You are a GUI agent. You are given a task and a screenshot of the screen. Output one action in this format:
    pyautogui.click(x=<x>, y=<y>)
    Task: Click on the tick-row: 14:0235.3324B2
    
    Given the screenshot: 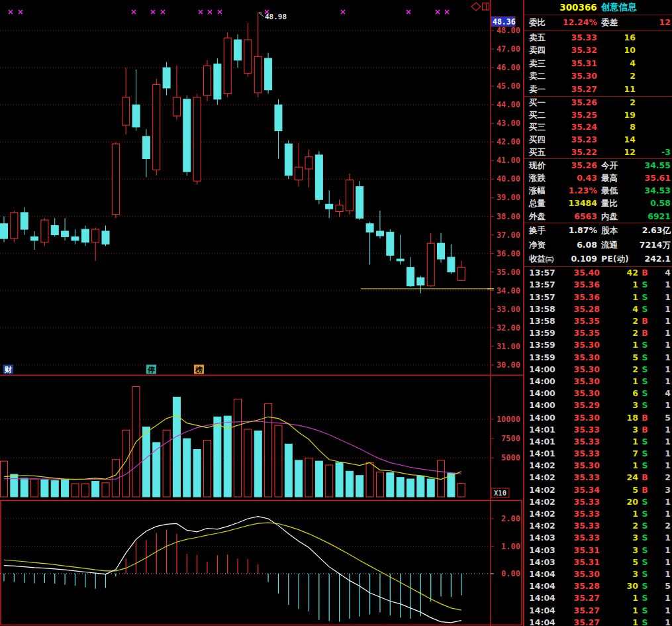 What is the action you would take?
    pyautogui.click(x=599, y=478)
    